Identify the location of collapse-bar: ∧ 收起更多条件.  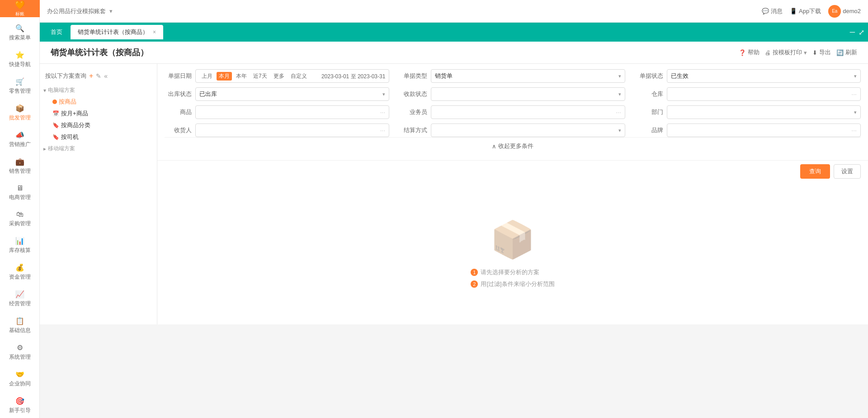
(513, 146).